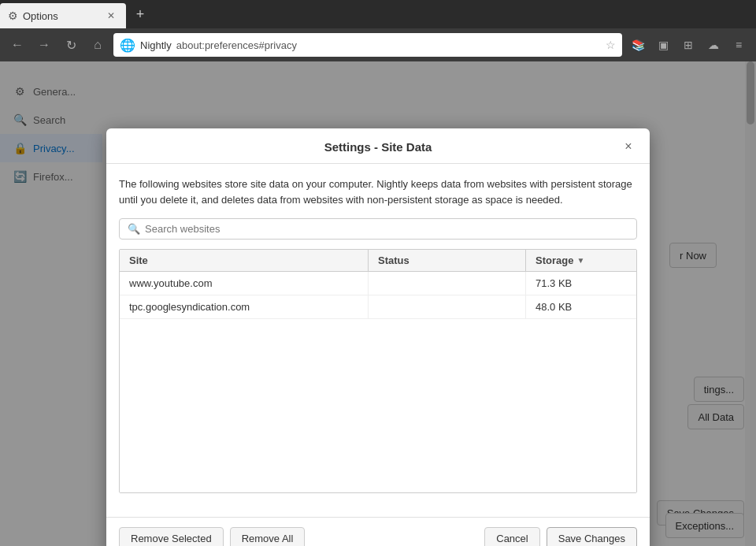  What do you see at coordinates (368, 45) in the screenshot?
I see `address-bar: 🌐 Nightly about:preferences#privacy ☆` at bounding box center [368, 45].